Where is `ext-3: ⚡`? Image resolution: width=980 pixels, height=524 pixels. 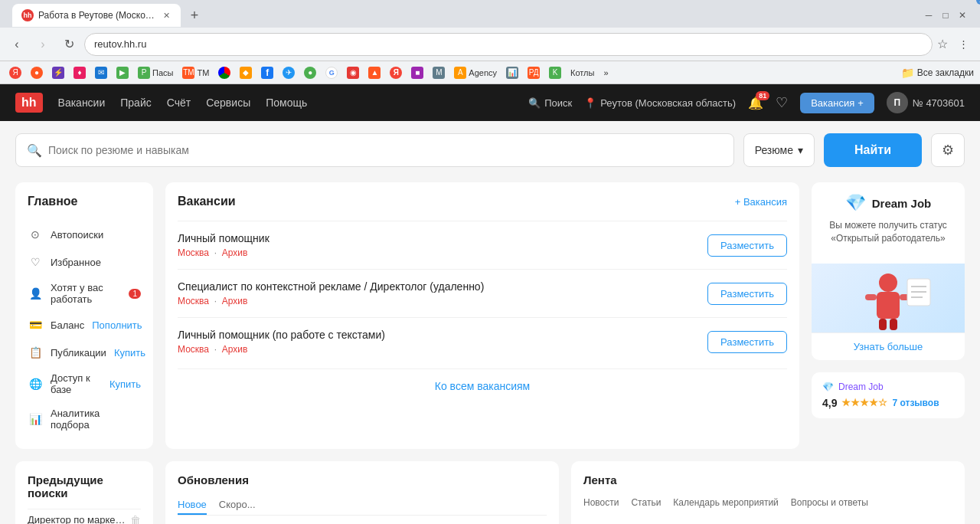 ext-3: ⚡ is located at coordinates (58, 73).